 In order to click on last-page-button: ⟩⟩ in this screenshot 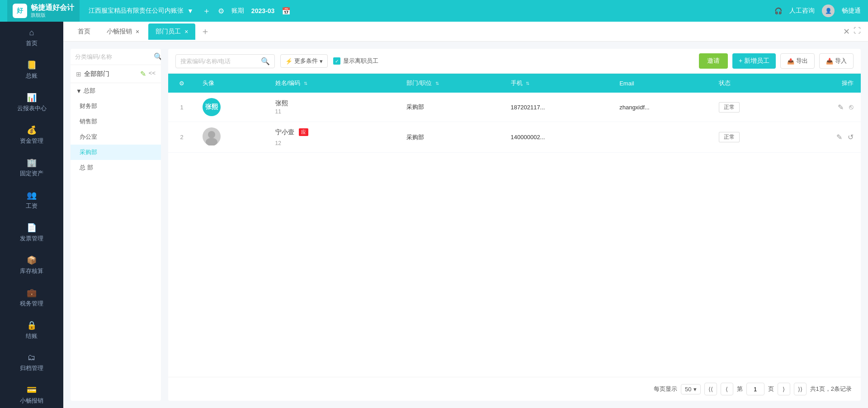, I will do `click(800, 389)`.